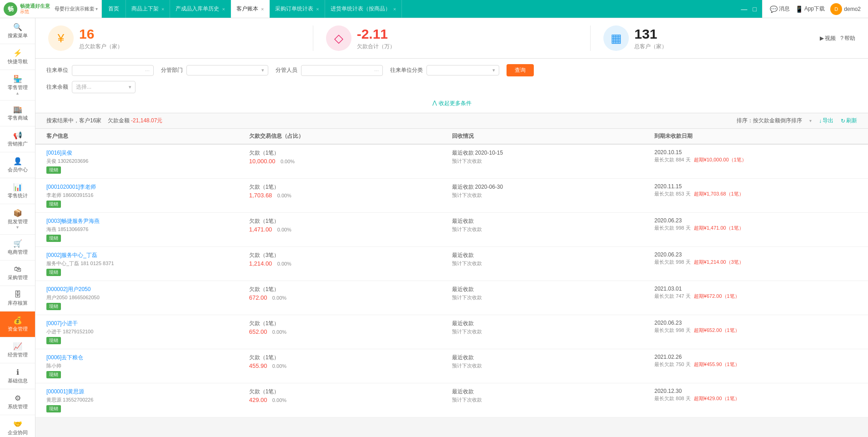 The image size is (868, 437). I want to click on tab-stock-stats-close: ×, so click(395, 9).